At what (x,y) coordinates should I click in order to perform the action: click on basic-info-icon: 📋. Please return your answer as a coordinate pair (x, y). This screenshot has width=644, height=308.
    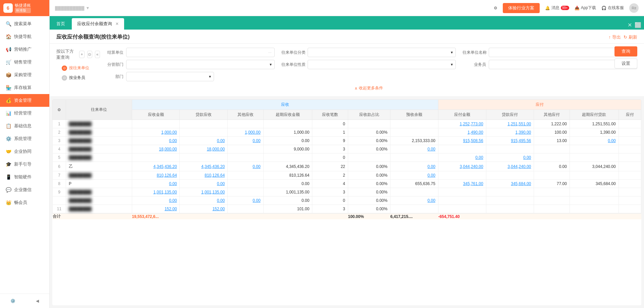
    Looking at the image, I should click on (8, 126).